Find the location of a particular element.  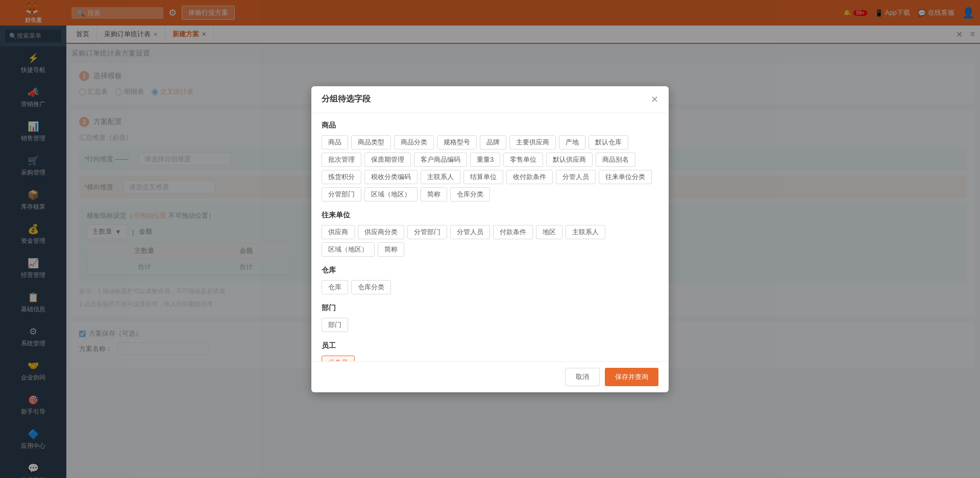

field-tag-product-type: 商品类型 is located at coordinates (371, 142).